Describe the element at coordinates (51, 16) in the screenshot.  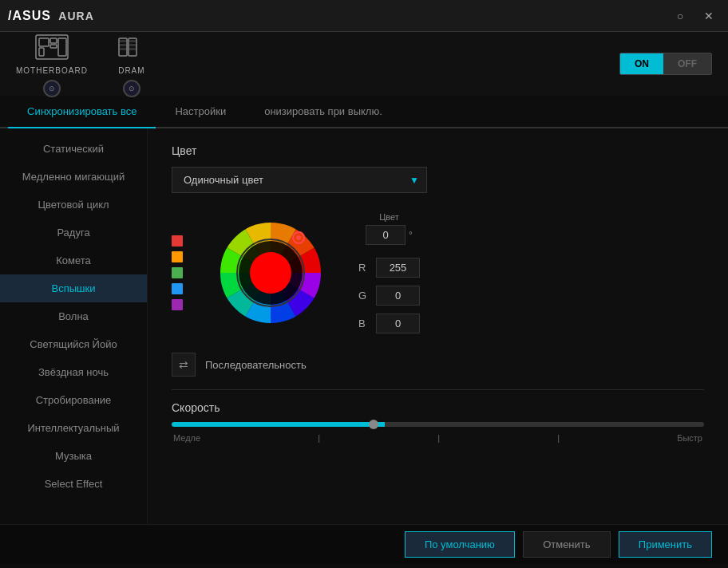
I see `title-bar-left: /ASUS AURA` at that location.